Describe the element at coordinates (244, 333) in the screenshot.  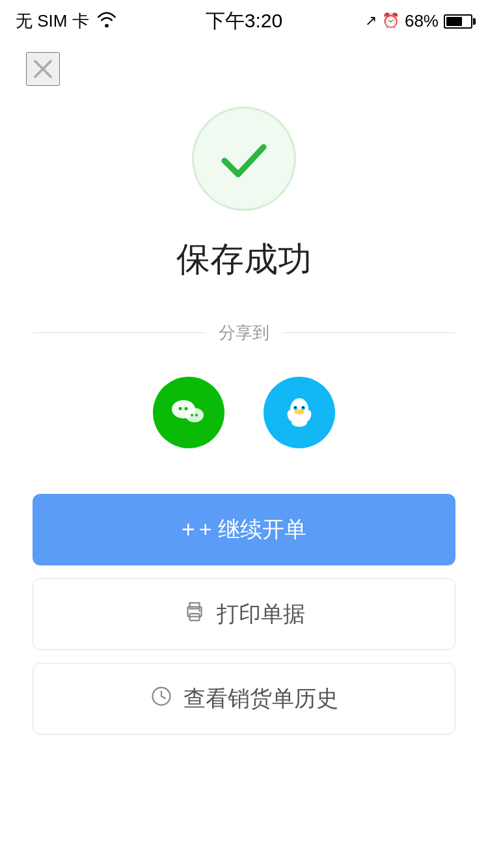
I see `share-divider: 分享到` at that location.